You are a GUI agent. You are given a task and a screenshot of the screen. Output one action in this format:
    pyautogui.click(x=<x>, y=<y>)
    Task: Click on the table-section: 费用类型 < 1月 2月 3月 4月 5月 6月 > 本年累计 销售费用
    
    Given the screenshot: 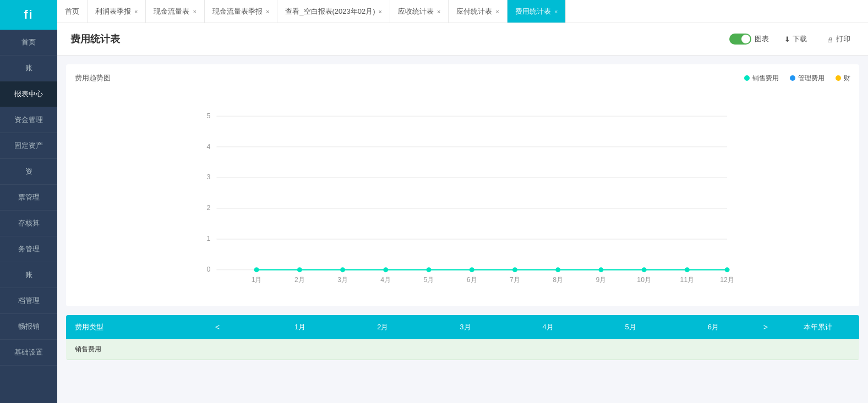 What is the action you would take?
    pyautogui.click(x=462, y=338)
    